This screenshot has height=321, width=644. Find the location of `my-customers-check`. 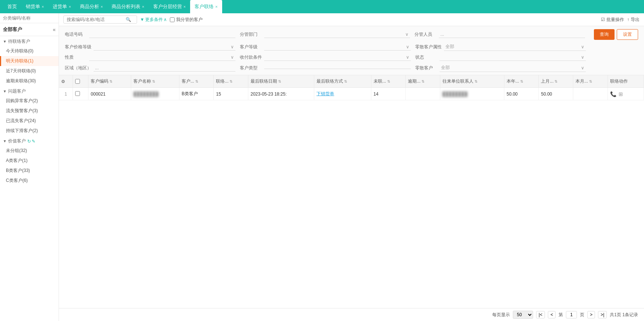

my-customers-check is located at coordinates (172, 20).